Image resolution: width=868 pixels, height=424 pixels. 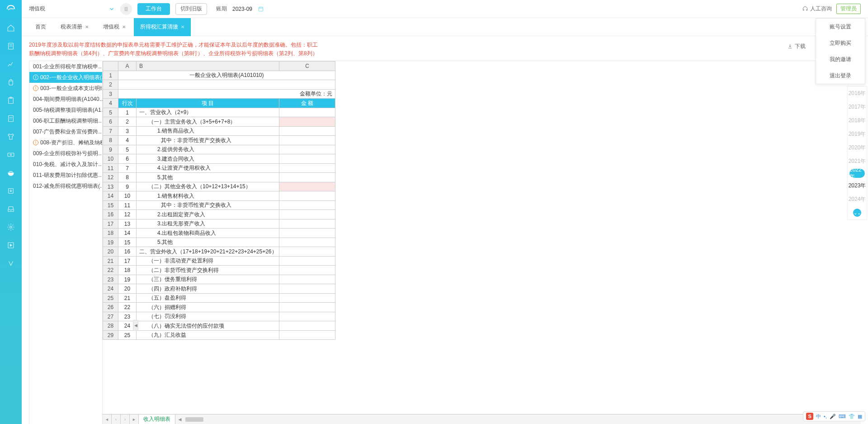 What do you see at coordinates (840, 27) in the screenshot?
I see `dropdown-item-0: 账号设置` at bounding box center [840, 27].